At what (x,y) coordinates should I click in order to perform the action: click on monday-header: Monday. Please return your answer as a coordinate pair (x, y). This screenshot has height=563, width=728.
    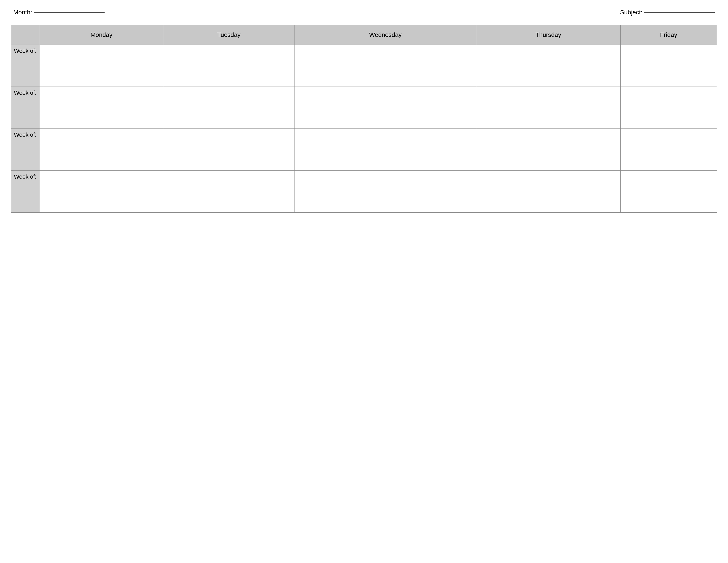
    Looking at the image, I should click on (102, 35).